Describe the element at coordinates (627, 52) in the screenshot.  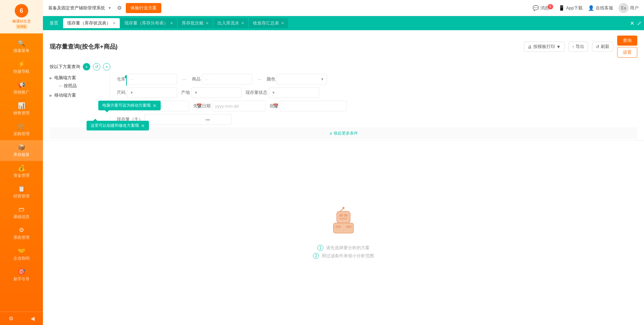
I see `setting-btn: 设置` at that location.